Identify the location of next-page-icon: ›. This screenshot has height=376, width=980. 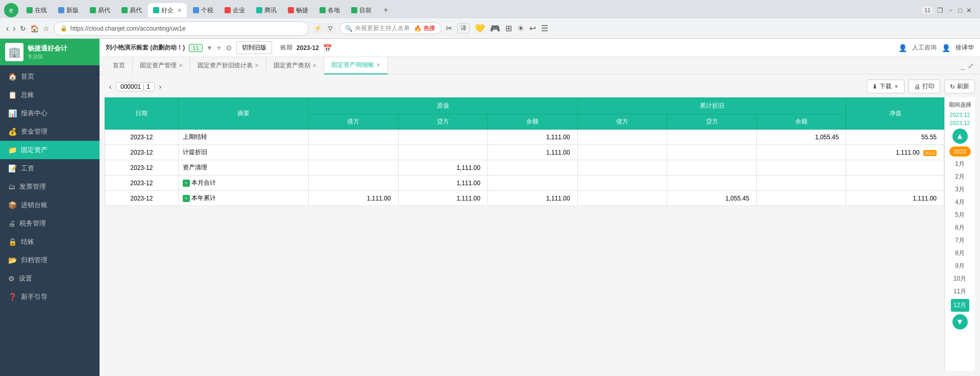
(160, 87).